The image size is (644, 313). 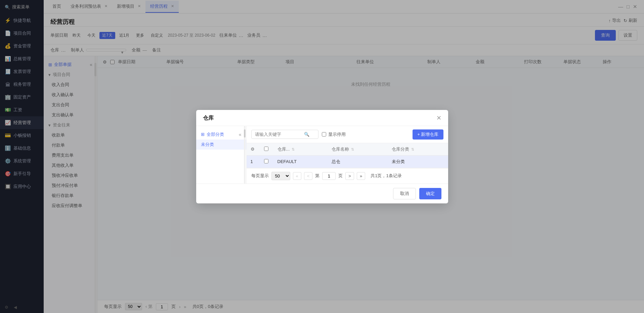 I want to click on modal-table: ⚙ 仓库... ⇅ 仓库名称, so click(x=347, y=156).